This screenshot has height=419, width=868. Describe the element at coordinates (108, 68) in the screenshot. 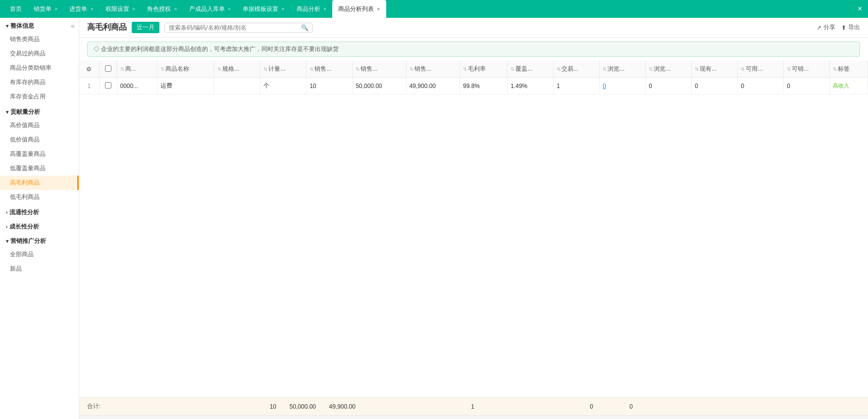

I see `select-all-checkbox` at that location.